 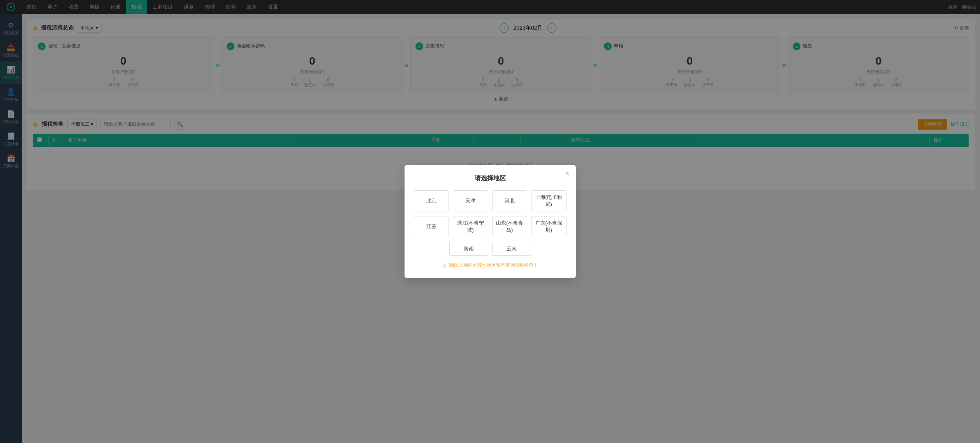 I want to click on modal-title: 请选择地区, so click(x=490, y=178).